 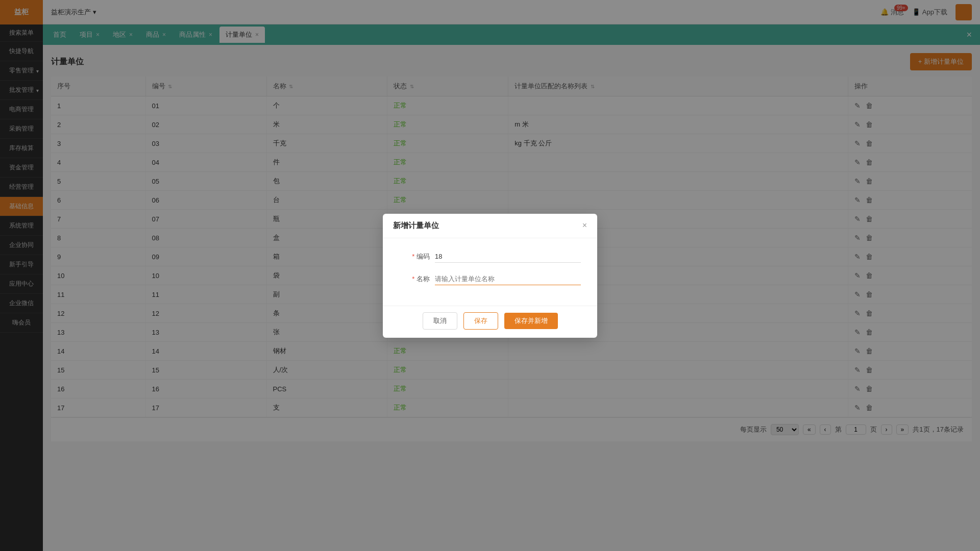 What do you see at coordinates (490, 276) in the screenshot?
I see `add-unit-modal: 新增计量单位 × 编码 名称 取消 保存 保存并新增` at bounding box center [490, 276].